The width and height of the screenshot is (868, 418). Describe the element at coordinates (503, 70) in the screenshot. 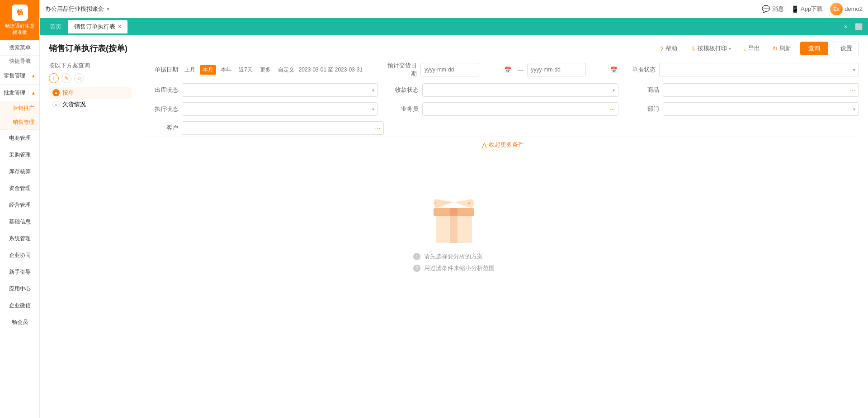

I see `filter-predict-date-group: 预计交货日期 📅 — 📅` at that location.